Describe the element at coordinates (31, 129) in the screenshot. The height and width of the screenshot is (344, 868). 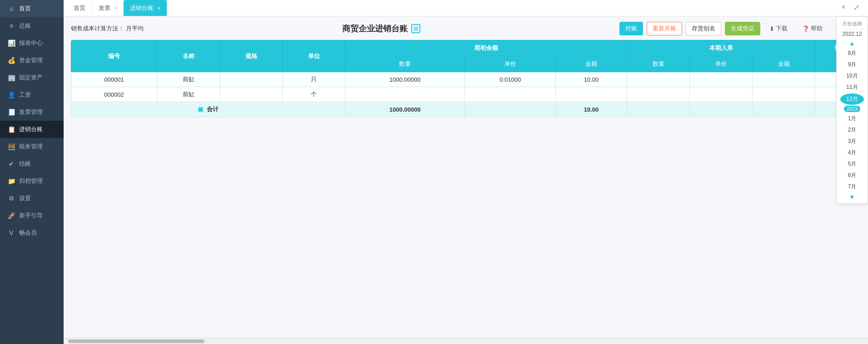
I see `sidebar-label-purchase-sales: 进销台账` at that location.